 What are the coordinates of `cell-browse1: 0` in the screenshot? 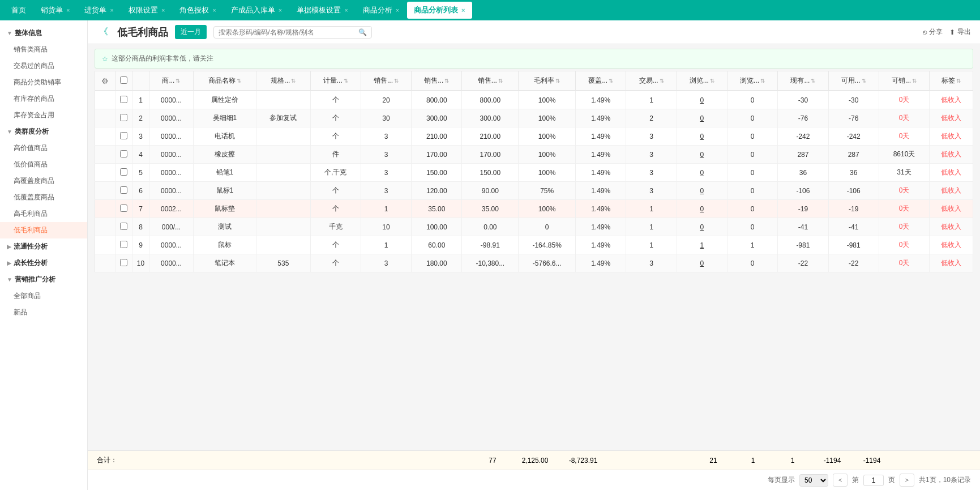 It's located at (702, 263).